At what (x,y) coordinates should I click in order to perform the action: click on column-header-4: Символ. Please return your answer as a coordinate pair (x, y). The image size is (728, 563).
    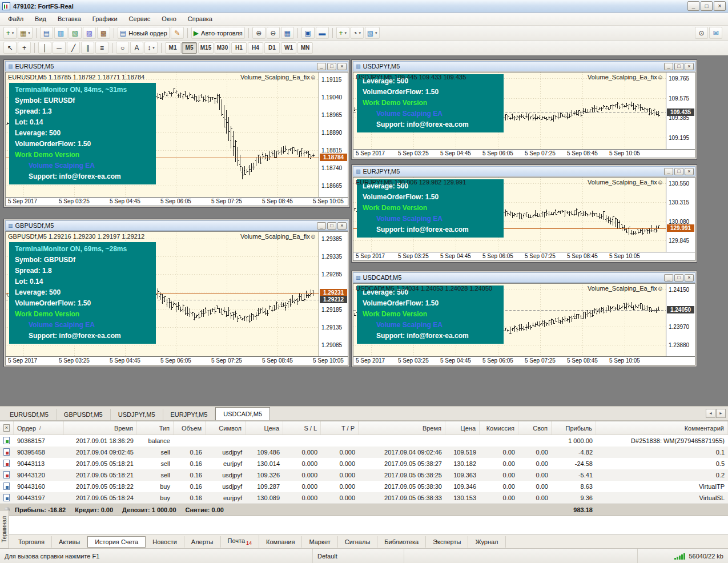
    Looking at the image, I should click on (226, 428).